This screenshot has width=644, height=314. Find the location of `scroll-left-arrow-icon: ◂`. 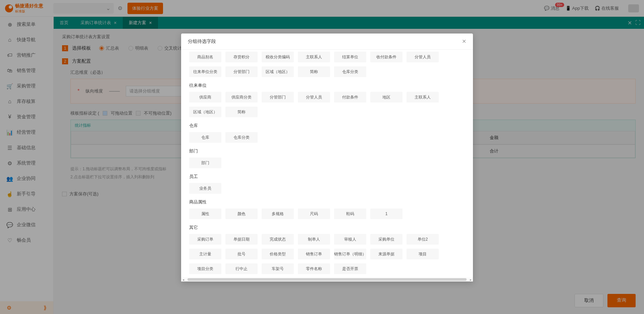

scroll-left-arrow-icon: ◂ is located at coordinates (183, 279).